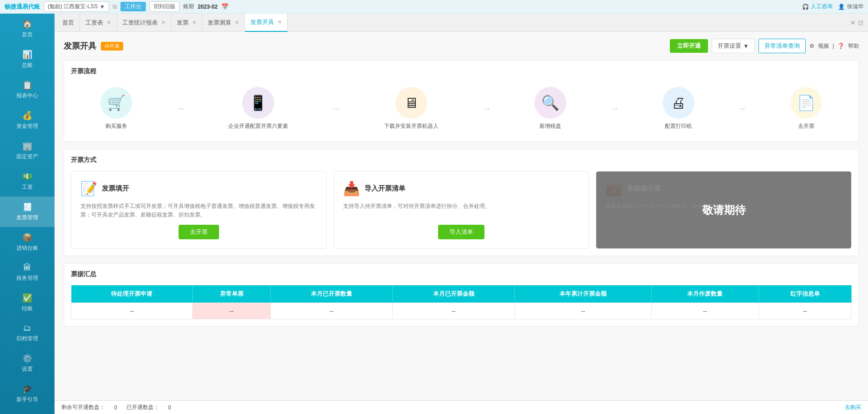 The width and height of the screenshot is (868, 414). What do you see at coordinates (842, 7) in the screenshot?
I see `avatar-icon: 👤` at bounding box center [842, 7].